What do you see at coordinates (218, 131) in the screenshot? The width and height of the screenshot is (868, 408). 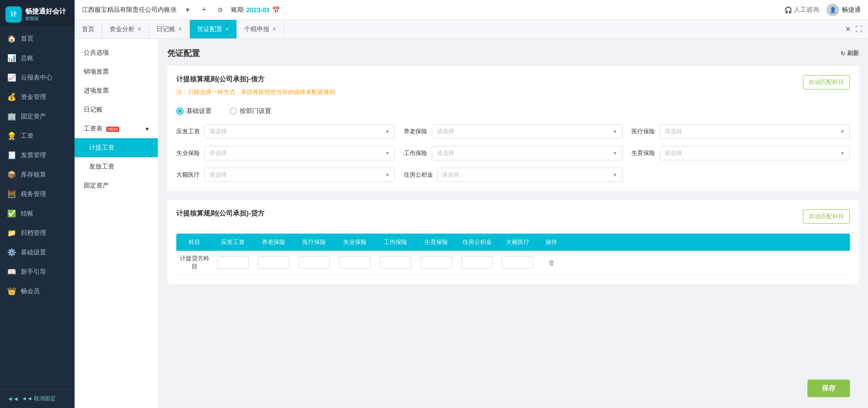 I see `select-gross-placeholder: 请选择` at bounding box center [218, 131].